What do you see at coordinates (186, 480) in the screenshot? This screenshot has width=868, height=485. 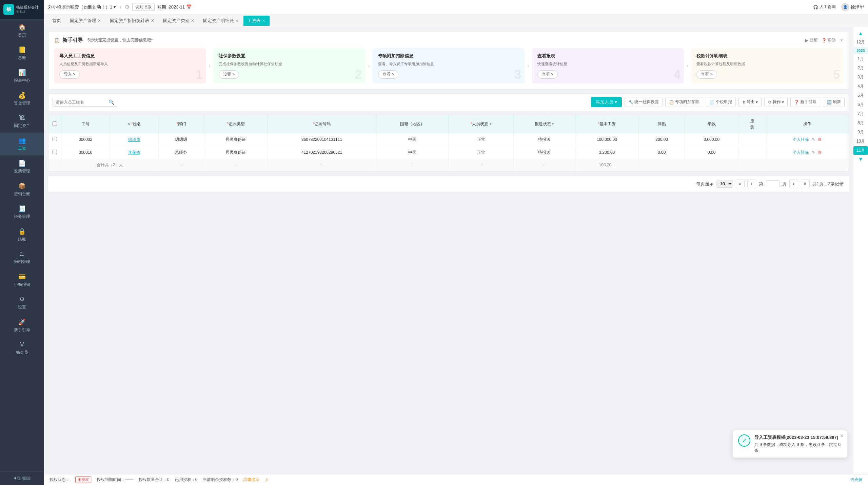 I see `used-auth: 已用授权：0` at bounding box center [186, 480].